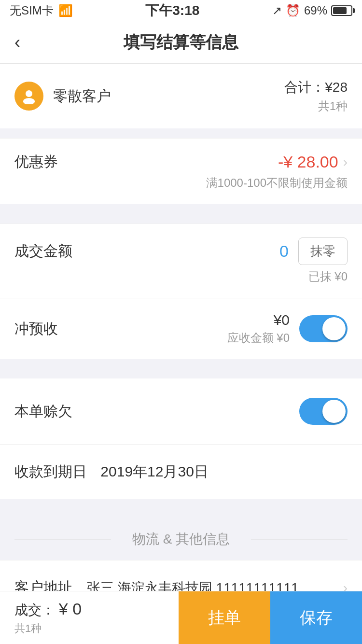 The width and height of the screenshot is (362, 644). What do you see at coordinates (181, 96) in the screenshot?
I see `customer-card: 零散客户 合计：¥28 共1种` at bounding box center [181, 96].